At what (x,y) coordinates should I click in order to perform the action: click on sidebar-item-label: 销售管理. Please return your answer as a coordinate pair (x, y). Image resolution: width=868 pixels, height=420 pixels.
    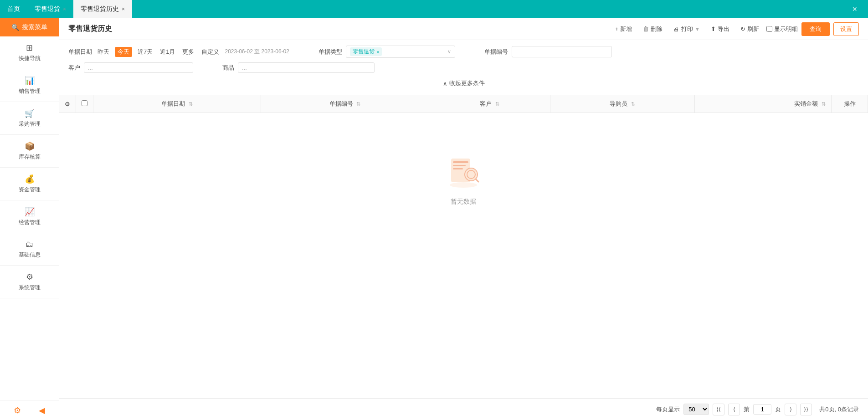
    Looking at the image, I should click on (30, 91).